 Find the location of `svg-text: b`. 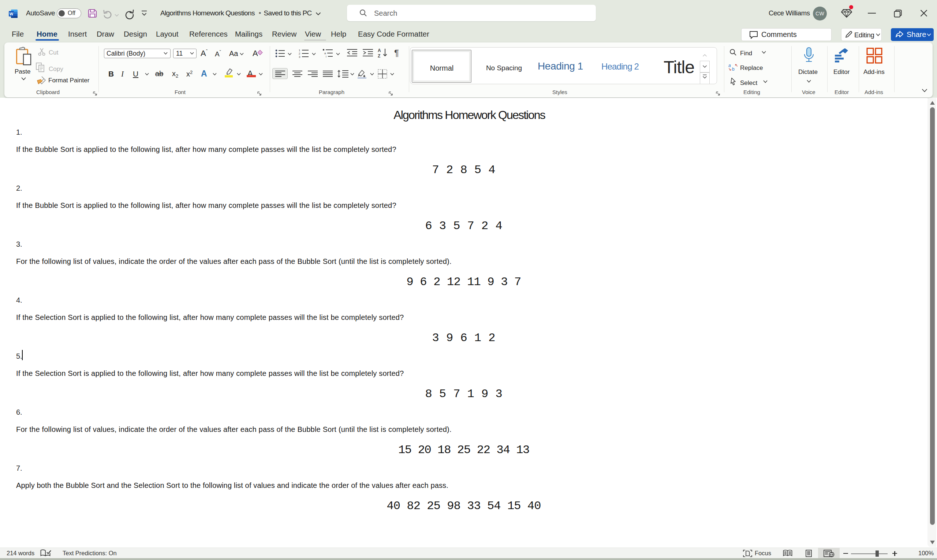

svg-text: b is located at coordinates (734, 69).